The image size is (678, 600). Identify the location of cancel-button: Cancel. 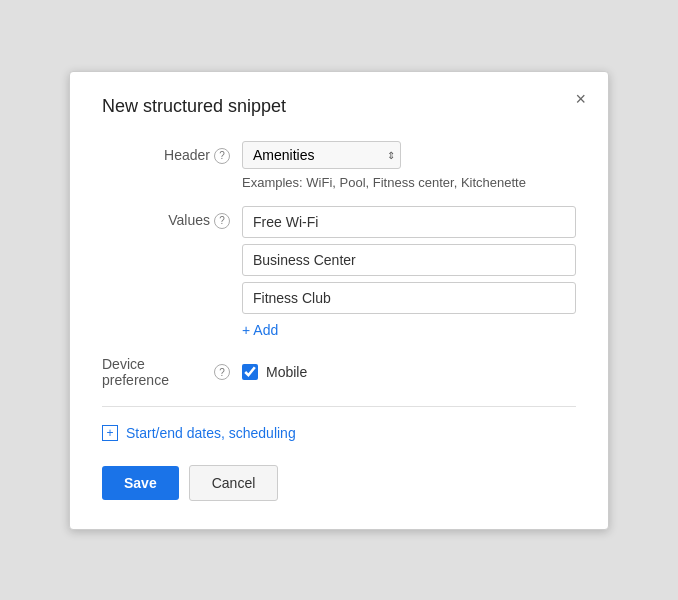
(234, 483).